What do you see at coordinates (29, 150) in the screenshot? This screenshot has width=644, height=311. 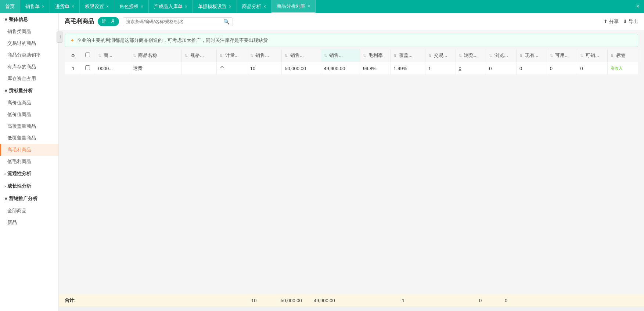 I see `sidebar-item-high-margin: 高毛利商品` at bounding box center [29, 150].